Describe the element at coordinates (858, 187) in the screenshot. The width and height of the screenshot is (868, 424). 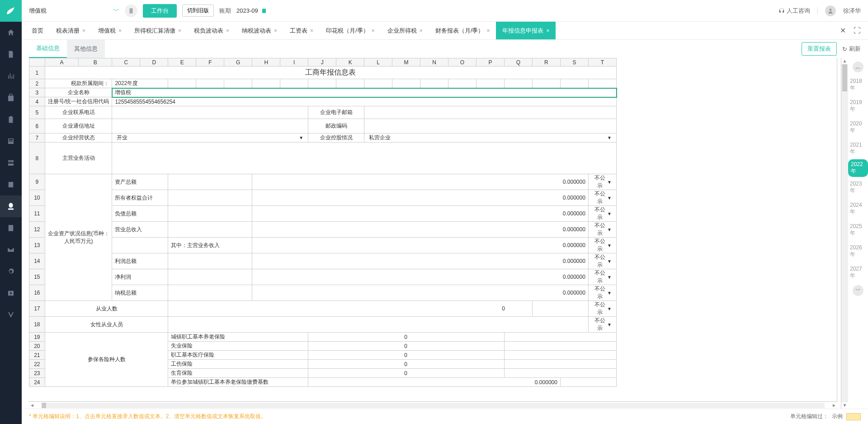
I see `year-option: 2023年` at that location.